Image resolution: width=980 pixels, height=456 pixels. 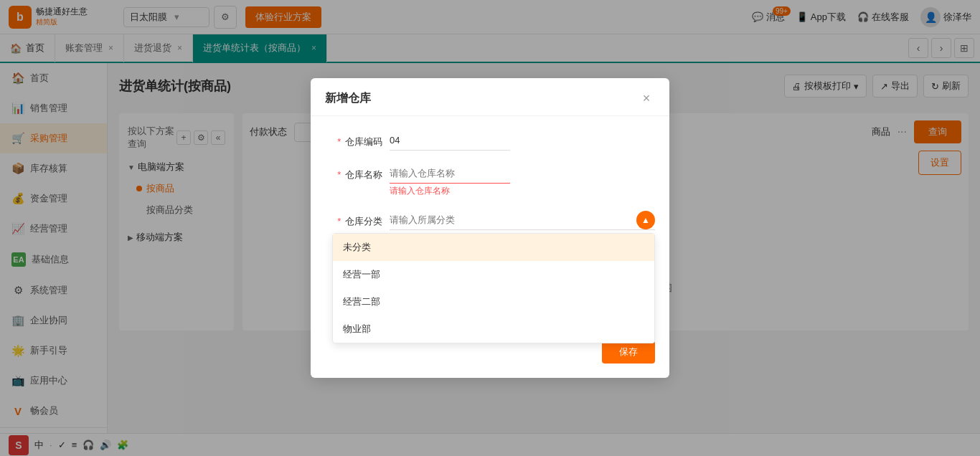 What do you see at coordinates (522, 220) in the screenshot?
I see `category-dropdown-wrapper: ▲ 未分类 经营一部 经营二部 物业部` at bounding box center [522, 220].